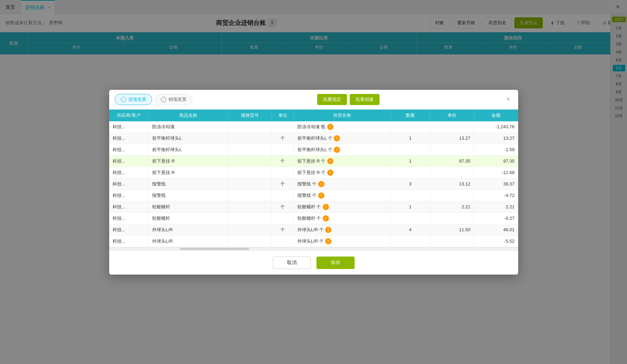 The width and height of the screenshot is (627, 364). Describe the element at coordinates (314, 173) in the screenshot. I see `table-row: 科技... 前下悬挂 R 前下悬挂 R 个! -11.68` at that location.